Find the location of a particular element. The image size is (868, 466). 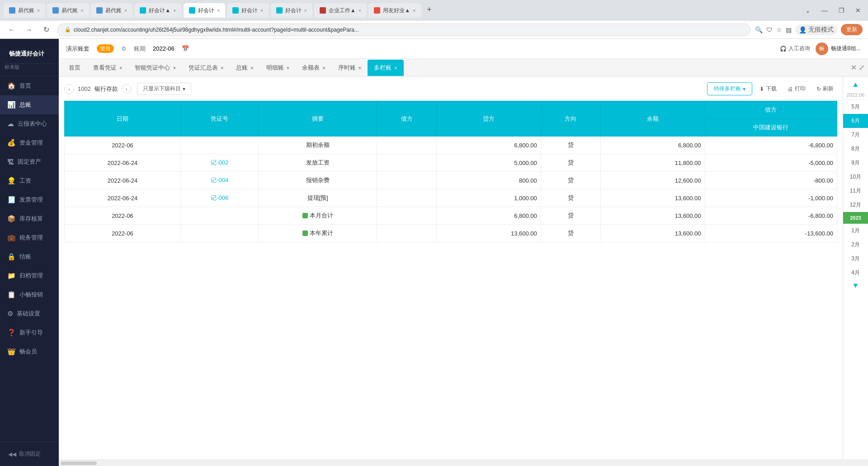

month-item-oct: 10月 is located at coordinates (855, 177).